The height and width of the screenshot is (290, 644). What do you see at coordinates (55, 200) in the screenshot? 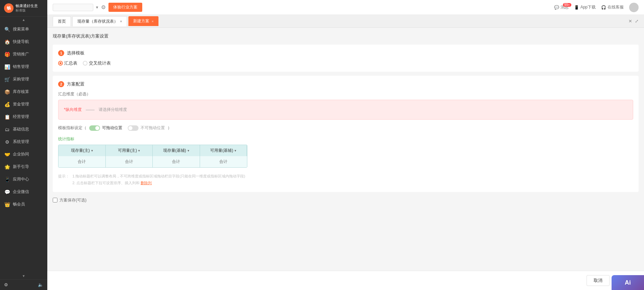
I see `save-checkbox` at bounding box center [55, 200].